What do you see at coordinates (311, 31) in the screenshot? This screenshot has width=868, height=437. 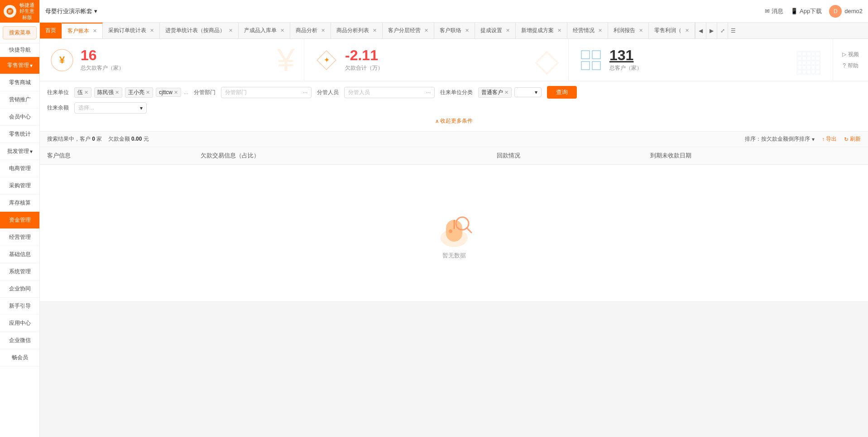 I see `tab-product-analysis: 商品分析 ✕` at bounding box center [311, 31].